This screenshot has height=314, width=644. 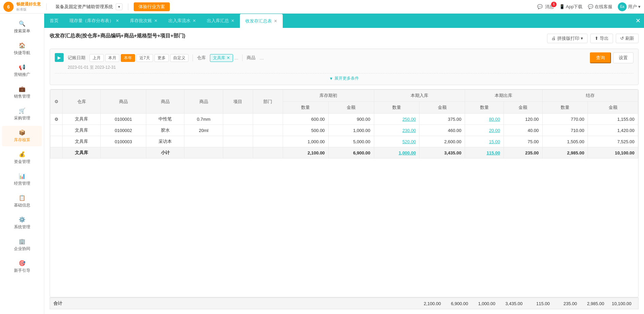 I want to click on tab-home-label: 首页, so click(x=54, y=21).